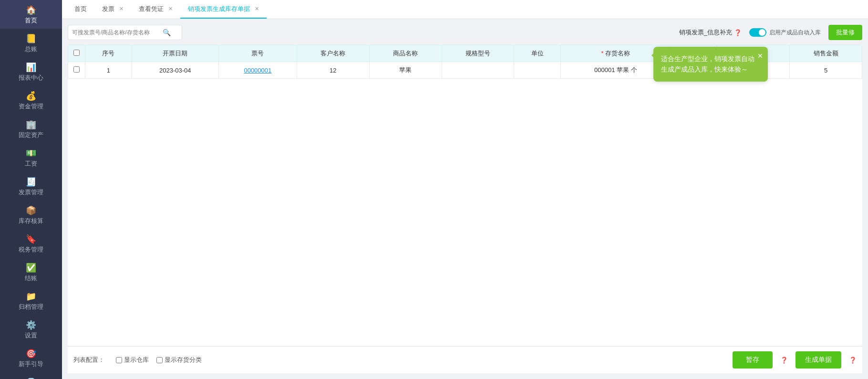 The height and width of the screenshot is (379, 868). I want to click on select-all-header, so click(77, 53).